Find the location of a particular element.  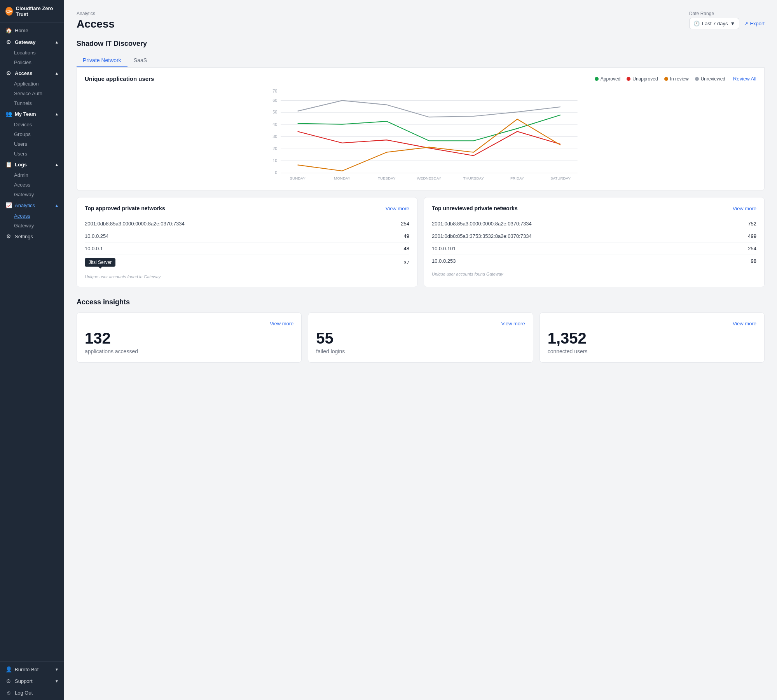

unreviewed-view-more: View more is located at coordinates (745, 208).